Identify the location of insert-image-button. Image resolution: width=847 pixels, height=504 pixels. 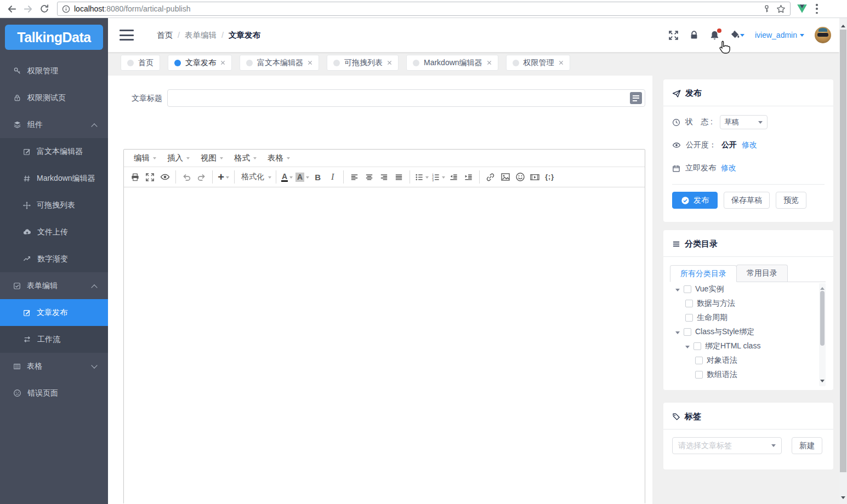
(505, 177).